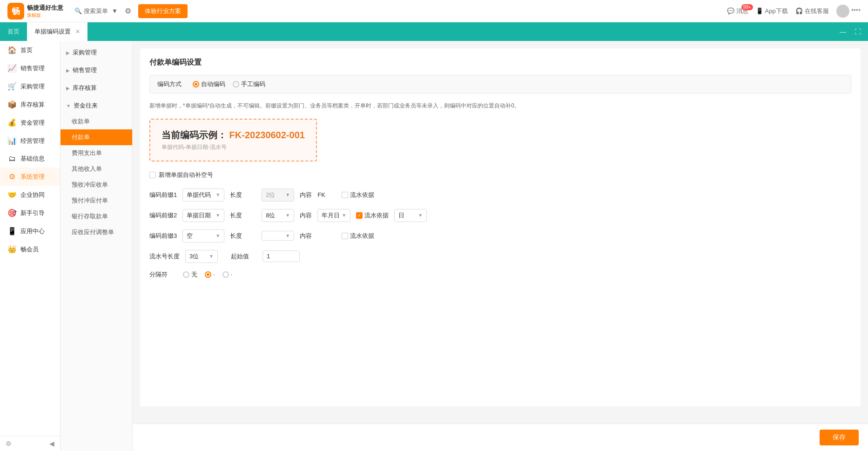 This screenshot has height=451, width=868. I want to click on logo-area: 畅 畅捷通好生意 旗舰版, so click(35, 11).